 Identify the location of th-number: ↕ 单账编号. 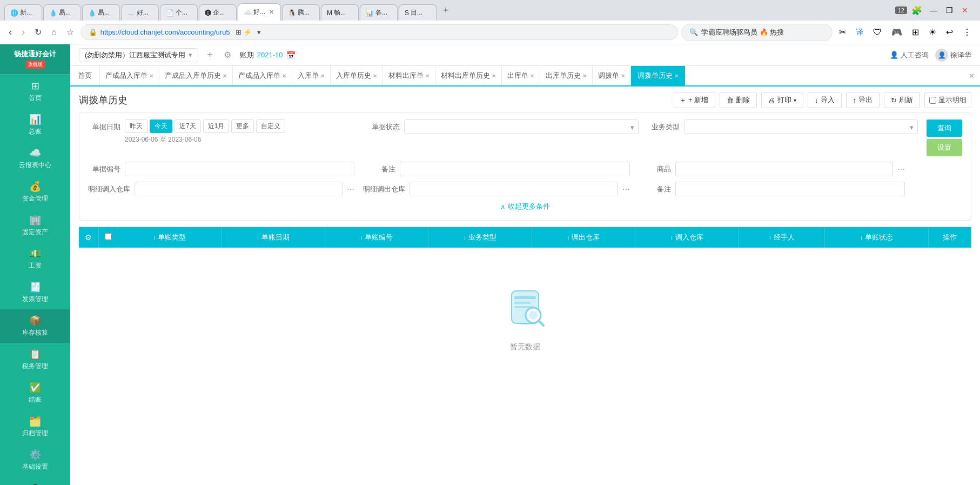
(377, 237).